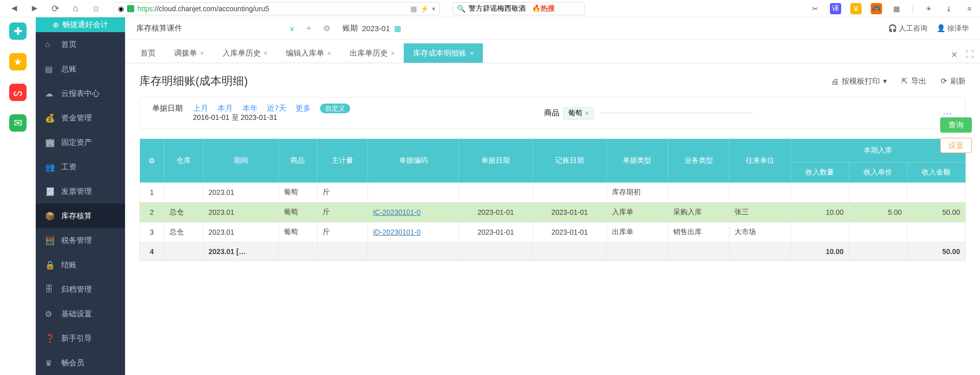 This screenshot has height=375, width=980. Describe the element at coordinates (184, 193) in the screenshot. I see `cell-warehouse` at that location.